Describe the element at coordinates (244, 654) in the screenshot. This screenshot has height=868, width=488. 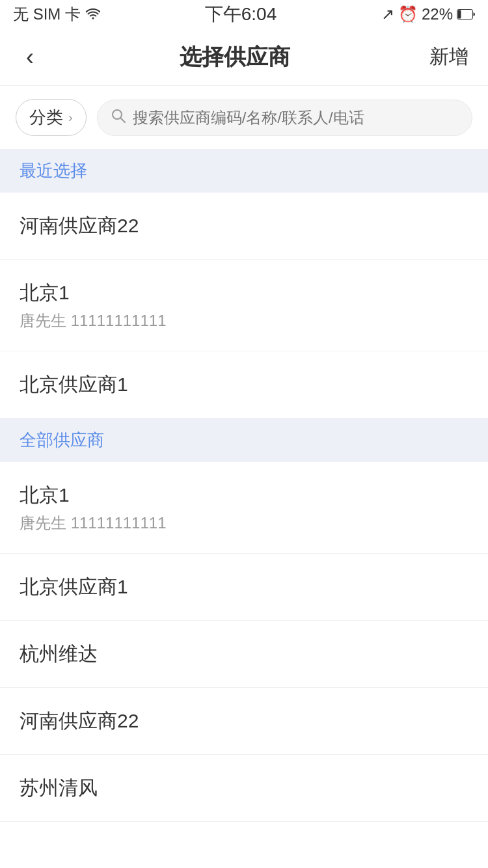
I see `supplier-name: 杭州维达` at that location.